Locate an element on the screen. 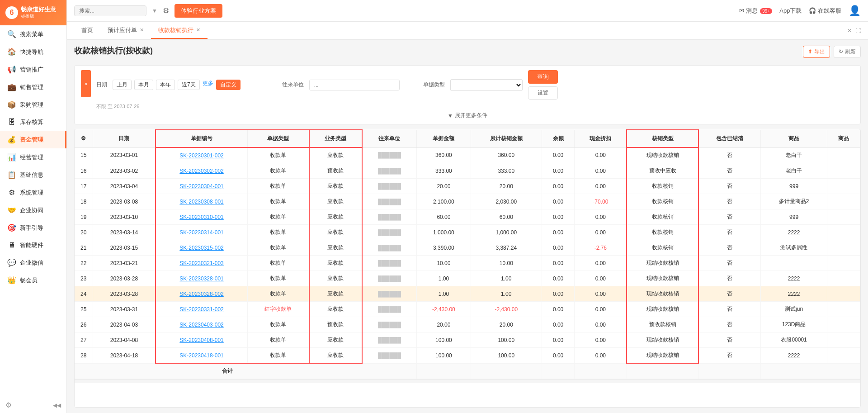 The height and width of the screenshot is (413, 868). sidebar-label-quicknav: 快捷导航 is located at coordinates (32, 52).